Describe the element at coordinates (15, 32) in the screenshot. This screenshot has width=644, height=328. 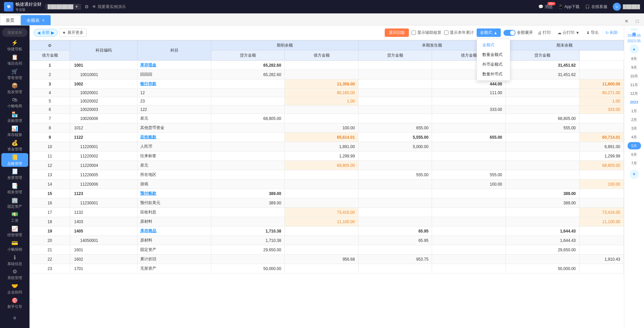
I see `search-input` at that location.